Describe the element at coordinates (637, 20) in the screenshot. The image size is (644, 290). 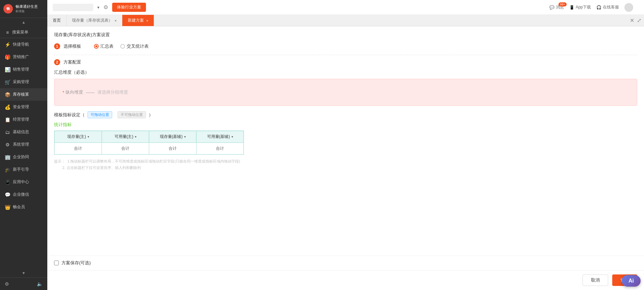
I see `tab-right-actions: ✕ ⤢` at that location.